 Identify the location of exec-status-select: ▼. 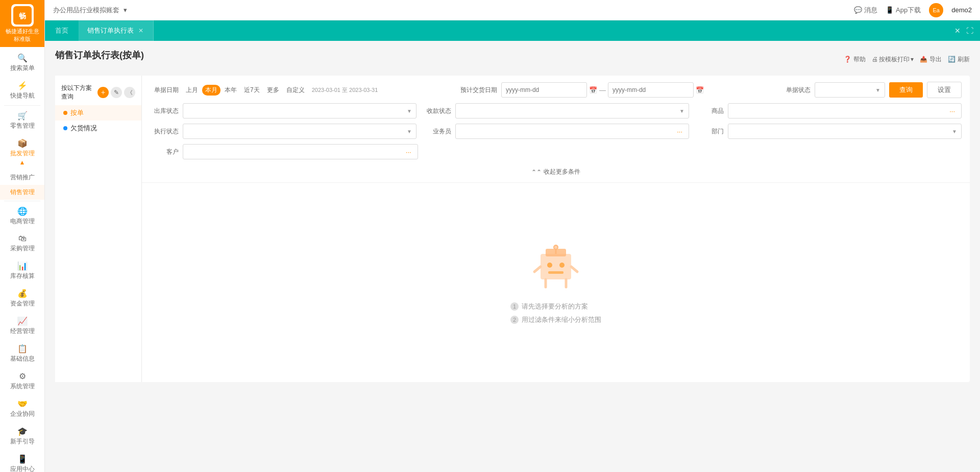
(300, 131).